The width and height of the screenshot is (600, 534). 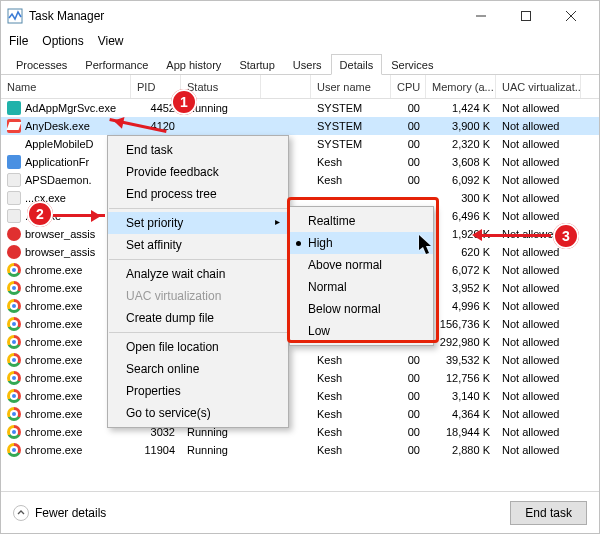 What do you see at coordinates (116, 64) in the screenshot?
I see `tab-performance: Performance` at bounding box center [116, 64].